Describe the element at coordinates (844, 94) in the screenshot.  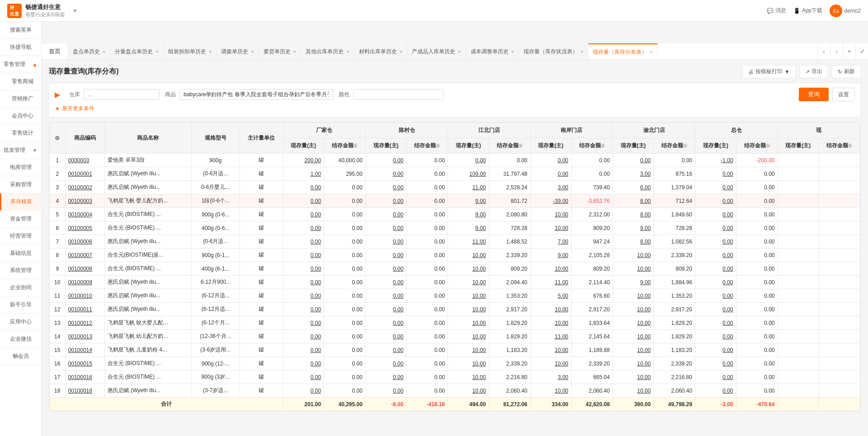
I see `settings-btn: 设置` at that location.